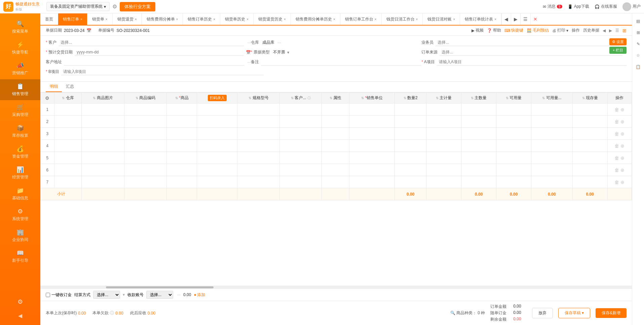  What do you see at coordinates (514, 30) in the screenshot?
I see `shortcut-action: ⌨ 快捷键` at bounding box center [514, 30].